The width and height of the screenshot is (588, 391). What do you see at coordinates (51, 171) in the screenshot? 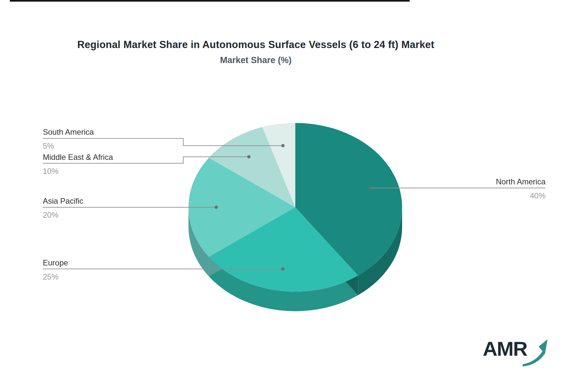
I see `slice-value-middle-east-africa: 10%` at bounding box center [51, 171].